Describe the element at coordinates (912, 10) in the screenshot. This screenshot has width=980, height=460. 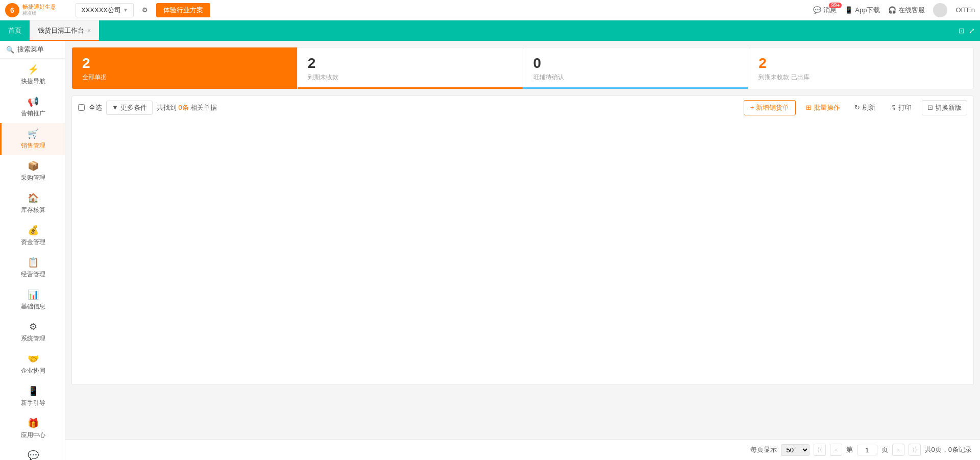
I see `online-service-label: 在线客服` at that location.